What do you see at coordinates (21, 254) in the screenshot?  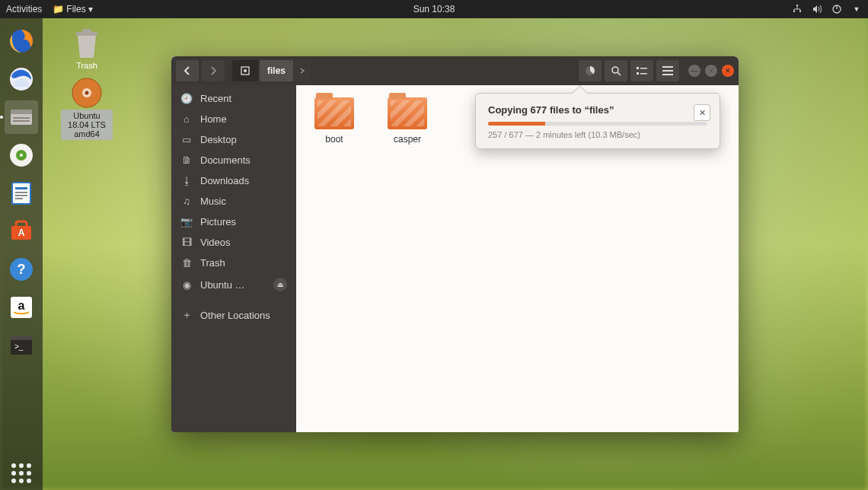 I see `dock: A ? a >_` at bounding box center [21, 254].